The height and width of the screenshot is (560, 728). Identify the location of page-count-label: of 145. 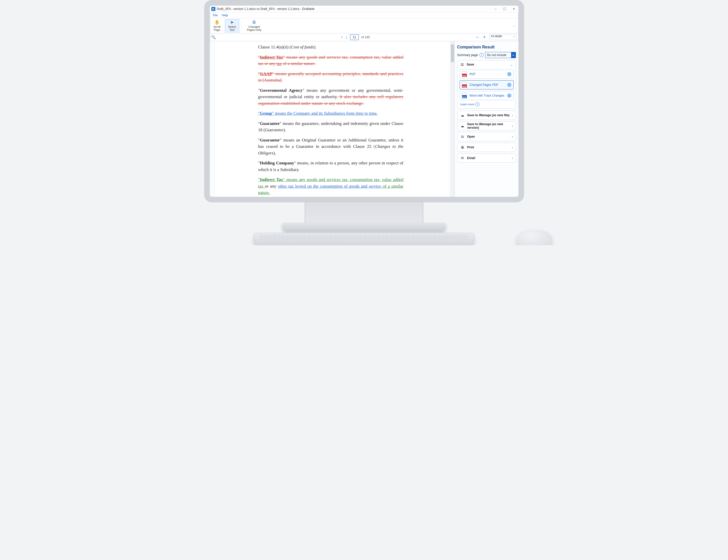
(365, 37).